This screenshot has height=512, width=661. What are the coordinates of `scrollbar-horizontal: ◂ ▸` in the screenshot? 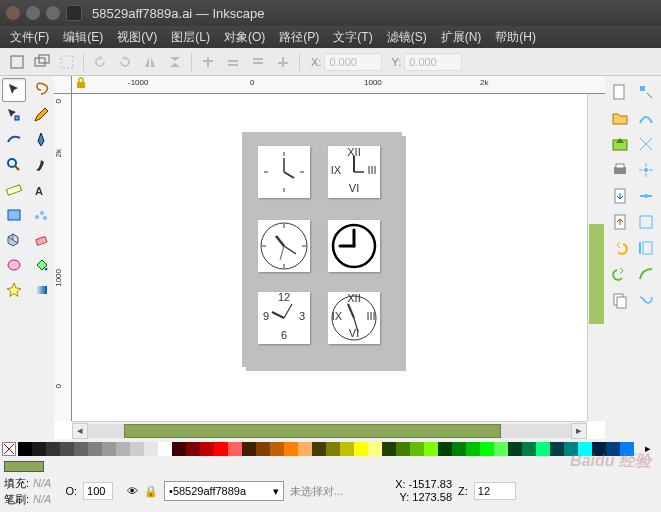 It's located at (330, 430).